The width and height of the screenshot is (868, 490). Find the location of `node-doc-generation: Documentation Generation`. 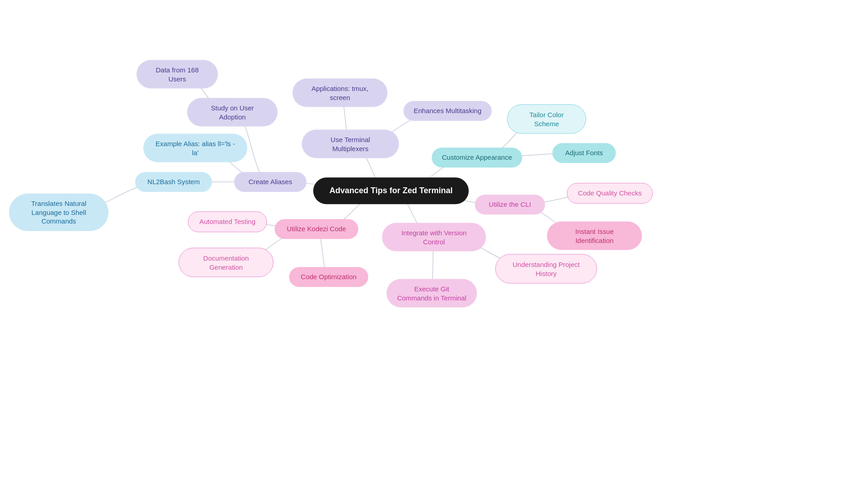

node-doc-generation: Documentation Generation is located at coordinates (226, 262).